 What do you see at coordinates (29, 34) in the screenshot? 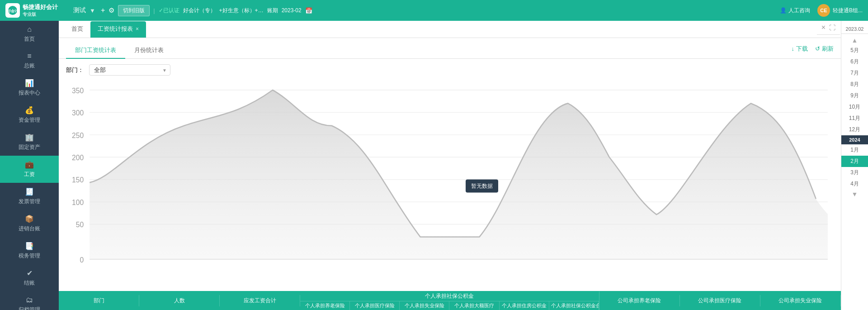
I see `sidebar-item-home: ⌂ 首页` at bounding box center [29, 34].